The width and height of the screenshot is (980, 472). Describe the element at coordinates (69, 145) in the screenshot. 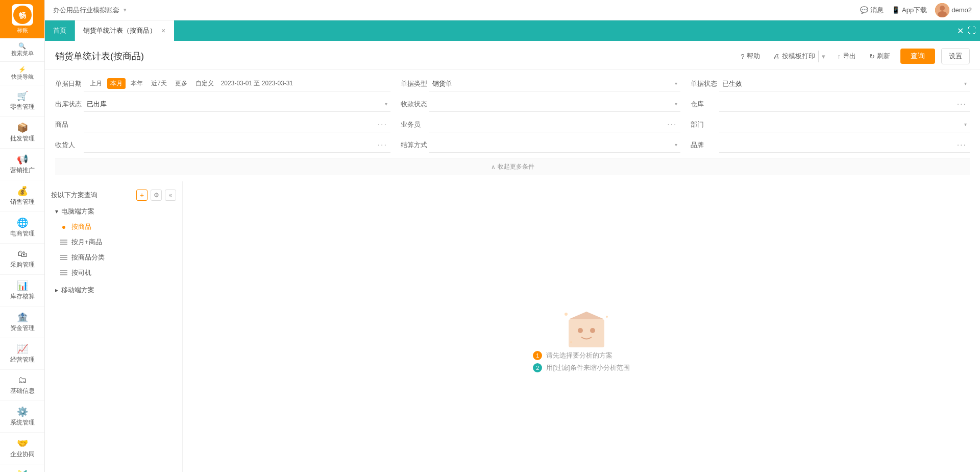

I see `receiver-label: 收货人` at that location.